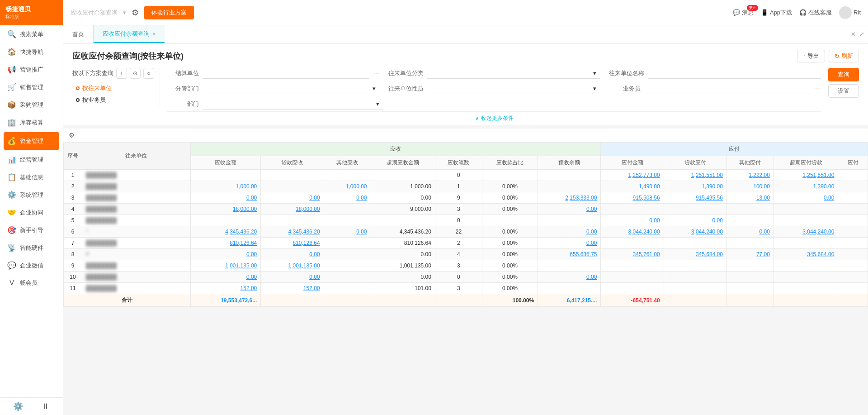 The height and width of the screenshot is (415, 868). What do you see at coordinates (12, 177) in the screenshot?
I see `basic-info-icon: 📋` at bounding box center [12, 177].